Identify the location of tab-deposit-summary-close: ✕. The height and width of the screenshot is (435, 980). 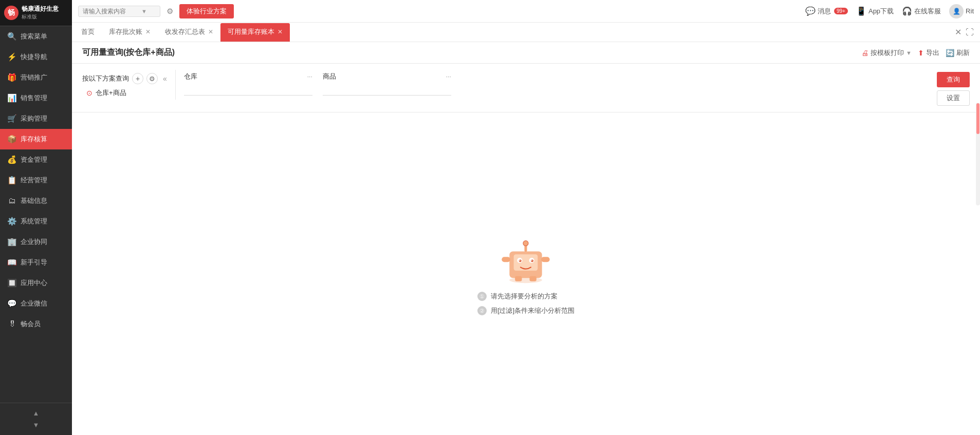
(211, 32).